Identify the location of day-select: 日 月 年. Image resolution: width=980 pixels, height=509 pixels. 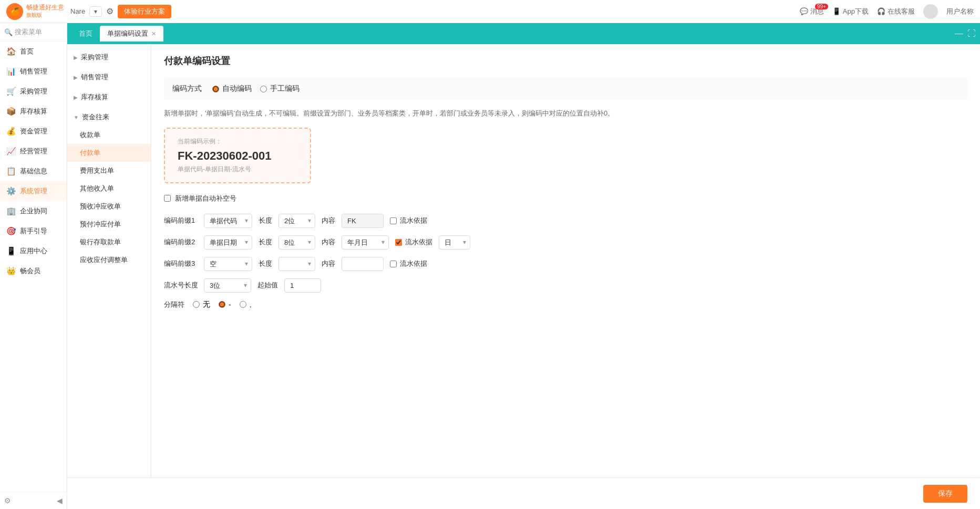
(455, 243).